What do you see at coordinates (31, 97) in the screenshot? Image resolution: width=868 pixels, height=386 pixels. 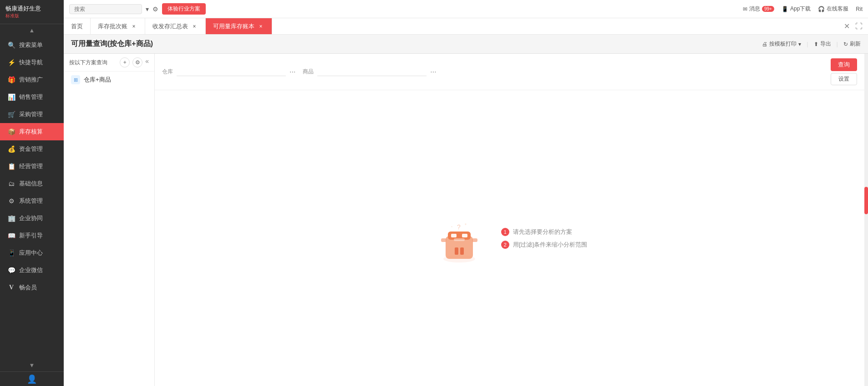 I see `sidebar-item-label: 销售管理` at bounding box center [31, 97].